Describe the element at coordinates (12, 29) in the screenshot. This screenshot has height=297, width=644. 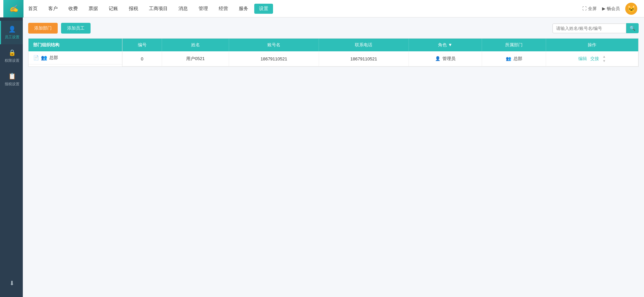
I see `employee-icon: 👤` at that location.